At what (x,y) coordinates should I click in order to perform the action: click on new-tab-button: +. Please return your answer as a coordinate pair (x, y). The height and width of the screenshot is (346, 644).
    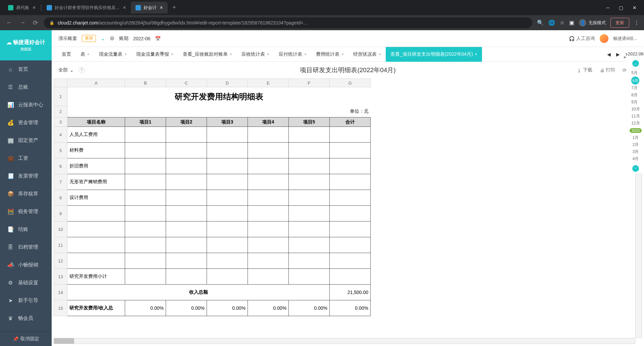
    Looking at the image, I should click on (174, 7).